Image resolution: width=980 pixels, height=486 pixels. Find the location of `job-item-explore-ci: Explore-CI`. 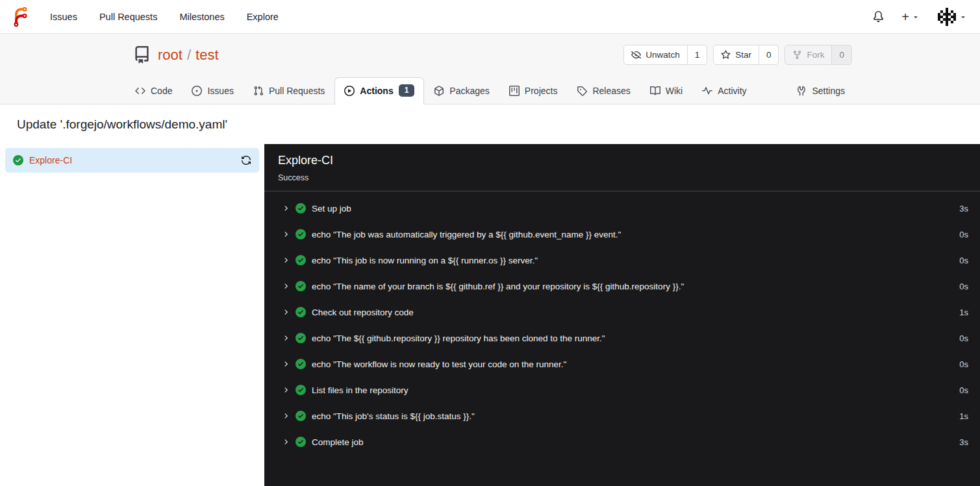

job-item-explore-ci: Explore-CI is located at coordinates (132, 160).